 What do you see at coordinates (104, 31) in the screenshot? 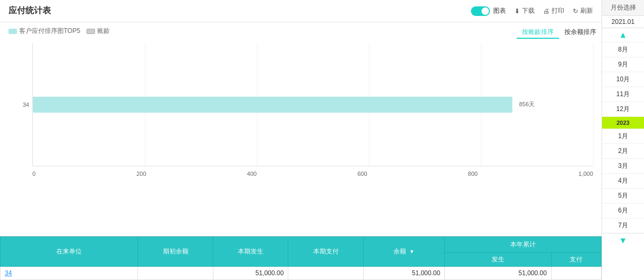
I see `legend-label-2: 账龄` at bounding box center [104, 31].